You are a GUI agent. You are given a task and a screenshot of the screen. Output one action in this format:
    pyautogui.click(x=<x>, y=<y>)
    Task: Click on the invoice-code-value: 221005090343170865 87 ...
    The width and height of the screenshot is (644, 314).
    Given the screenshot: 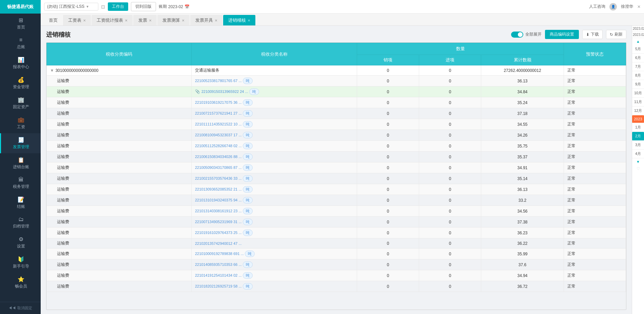 What is the action you would take?
    pyautogui.click(x=218, y=168)
    